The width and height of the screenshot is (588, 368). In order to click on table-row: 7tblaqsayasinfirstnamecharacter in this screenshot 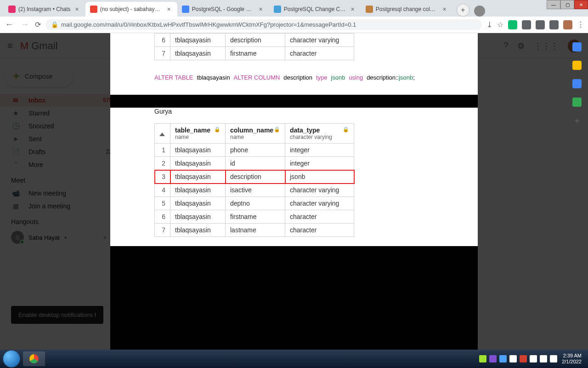, I will do `click(254, 53)`.